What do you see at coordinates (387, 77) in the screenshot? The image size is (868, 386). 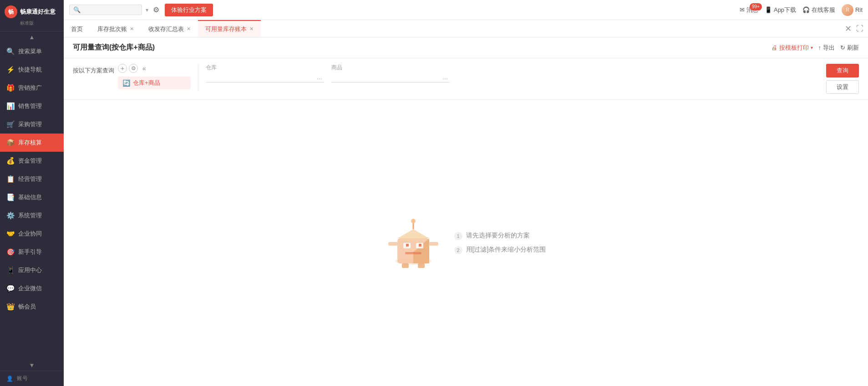 I see `product-input` at bounding box center [387, 77].